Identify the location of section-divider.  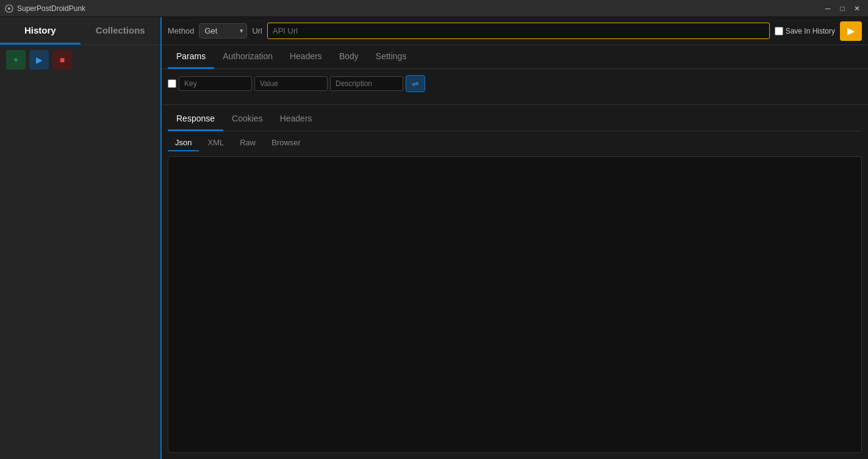
(515, 105).